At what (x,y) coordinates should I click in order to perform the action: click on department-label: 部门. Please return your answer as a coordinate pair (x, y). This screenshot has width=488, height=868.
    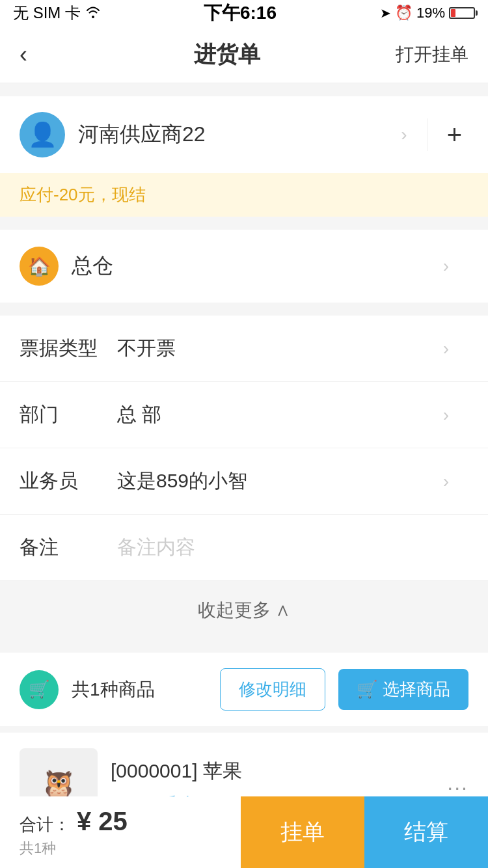
    Looking at the image, I should click on (65, 415).